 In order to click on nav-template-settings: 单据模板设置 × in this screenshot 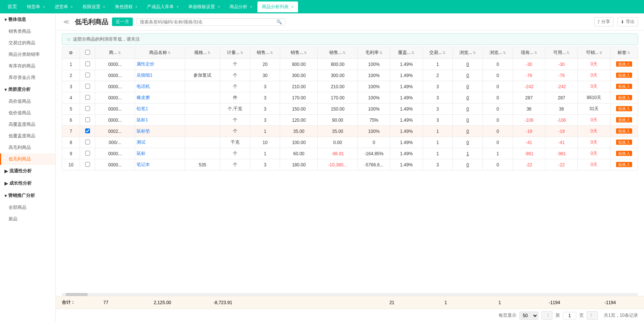, I will do `click(204, 7)`.